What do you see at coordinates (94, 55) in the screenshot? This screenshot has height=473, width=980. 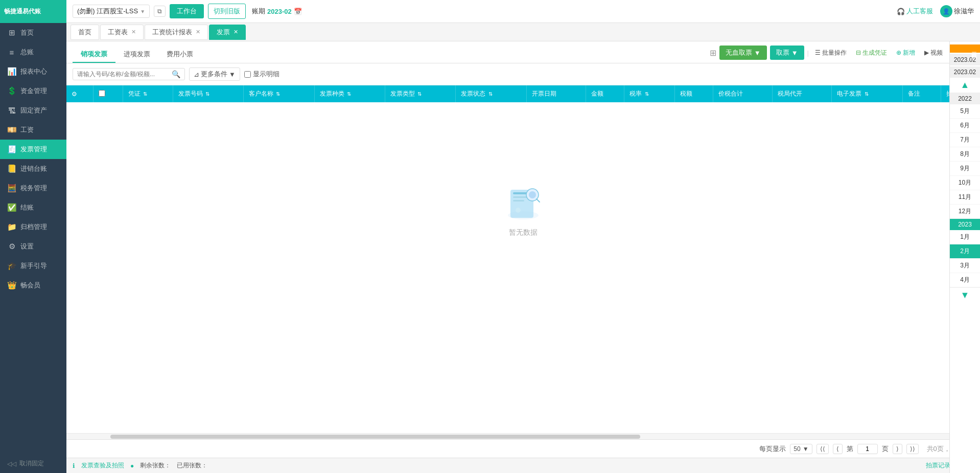 I see `sub-tab-sales-invoice: 销项发票` at bounding box center [94, 55].